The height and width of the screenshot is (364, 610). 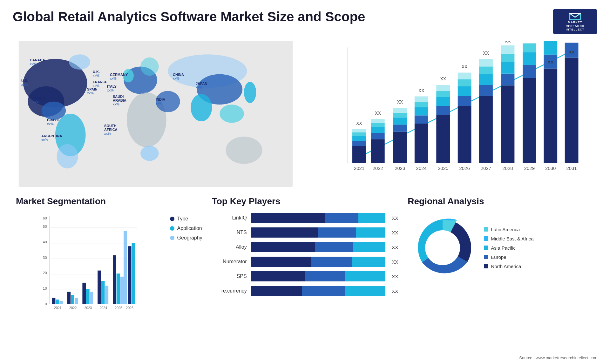 What do you see at coordinates (172, 228) in the screenshot?
I see `legend-dot-application` at bounding box center [172, 228].